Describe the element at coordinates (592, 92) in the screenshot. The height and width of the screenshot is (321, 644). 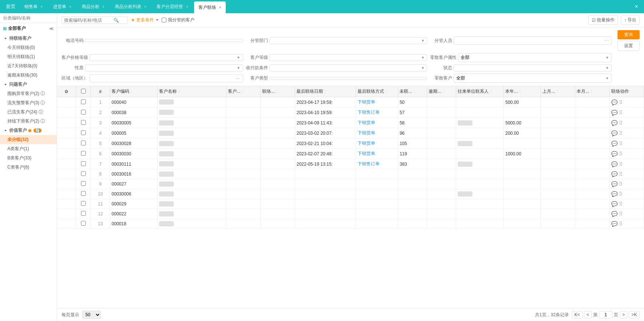
I see `th-thismon: 本月... :` at that location.